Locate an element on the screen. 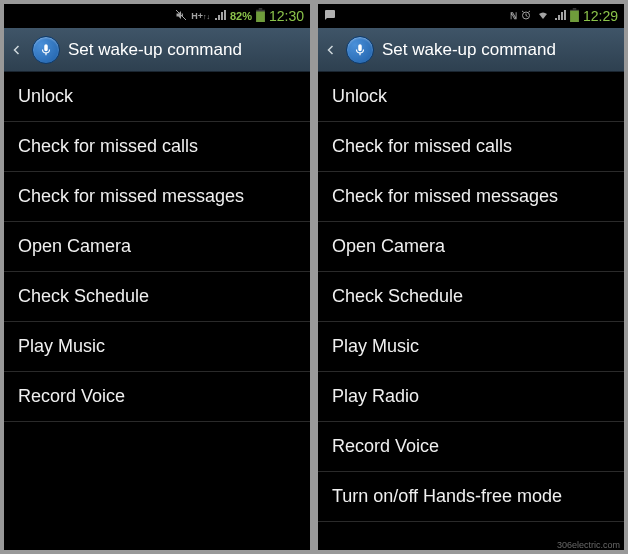 Image resolution: width=628 pixels, height=554 pixels. clock: 12:30 is located at coordinates (286, 16).